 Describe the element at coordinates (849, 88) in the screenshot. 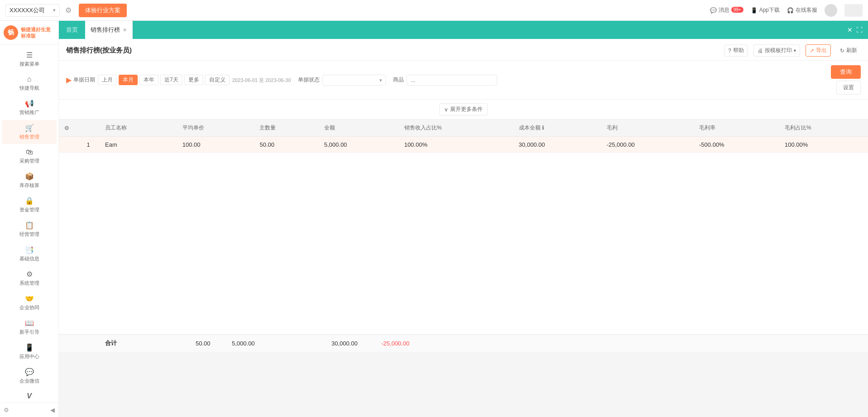

I see `settings-filter-btn: 设置` at that location.